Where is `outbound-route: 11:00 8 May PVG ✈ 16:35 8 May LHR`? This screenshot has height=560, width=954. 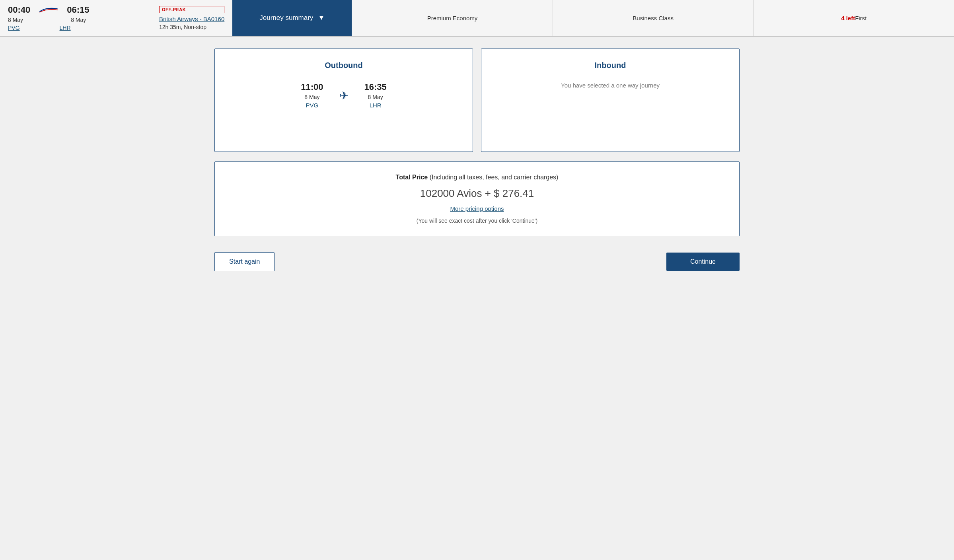 outbound-route: 11:00 8 May PVG ✈ 16:35 8 May LHR is located at coordinates (344, 95).